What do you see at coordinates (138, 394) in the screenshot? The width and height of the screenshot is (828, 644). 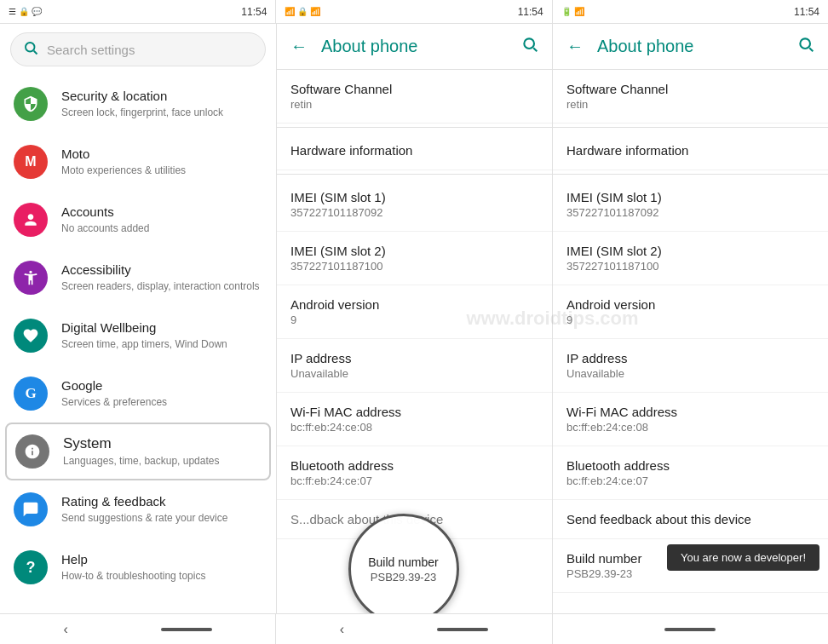 I see `settings-item-google: G Google Services & preferences` at bounding box center [138, 394].